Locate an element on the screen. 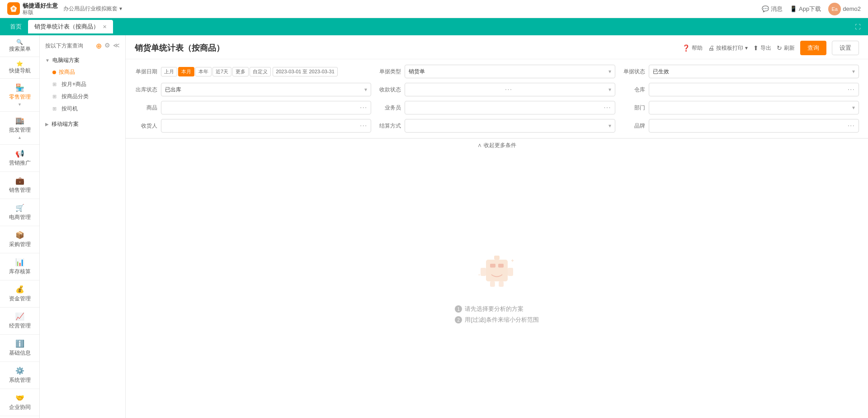 This screenshot has height=418, width=868. scheme-item-by-product: 按商品 is located at coordinates (82, 72).